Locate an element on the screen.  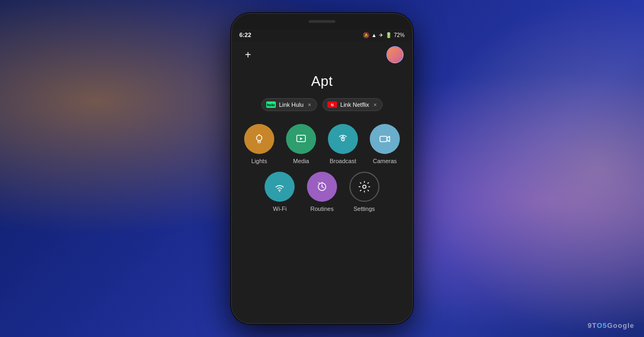
settings-icon-circle is located at coordinates (364, 187).